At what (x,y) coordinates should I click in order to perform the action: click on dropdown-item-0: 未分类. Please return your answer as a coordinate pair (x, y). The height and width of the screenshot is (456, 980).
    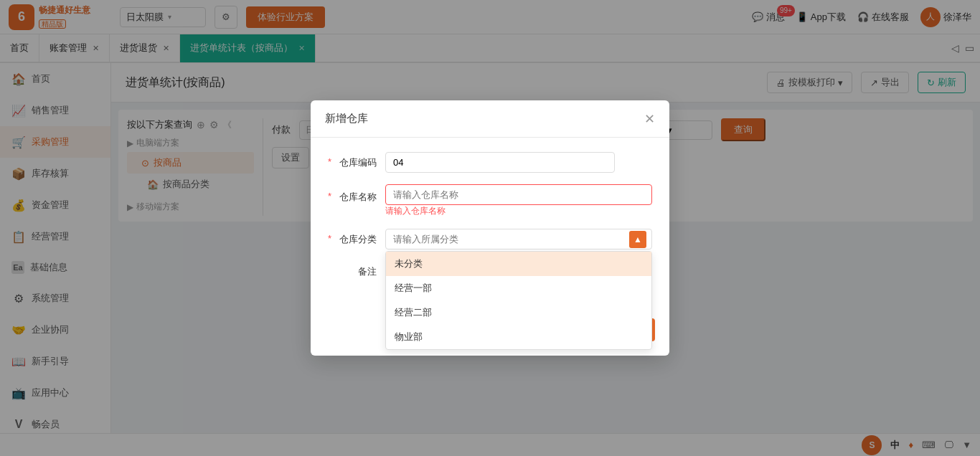
    Looking at the image, I should click on (519, 264).